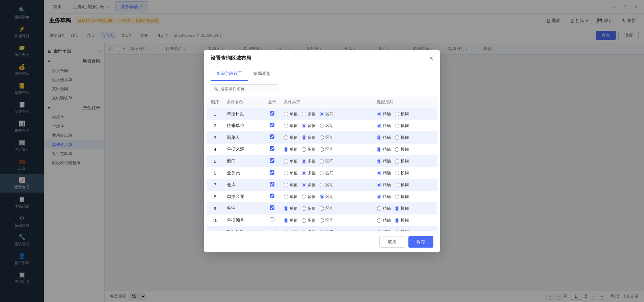  Describe the element at coordinates (215, 220) in the screenshot. I see `cell-order: 10` at that location.